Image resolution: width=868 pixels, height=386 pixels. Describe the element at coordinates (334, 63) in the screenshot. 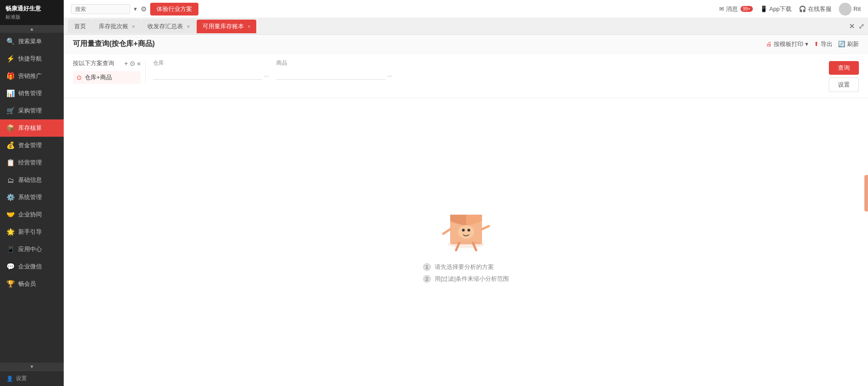

I see `filter-label-product: 商品` at that location.